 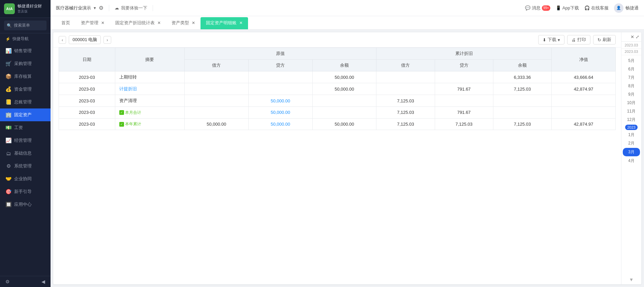 What do you see at coordinates (93, 23) in the screenshot?
I see `tab-asset-mgmt: 资产管理 ✕` at bounding box center [93, 23].